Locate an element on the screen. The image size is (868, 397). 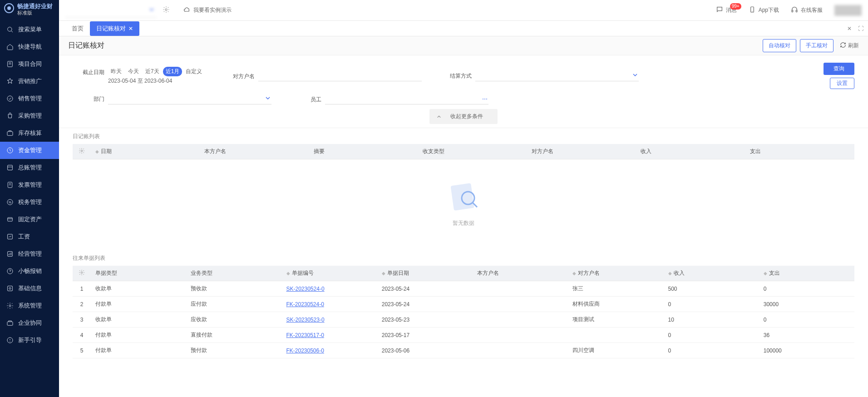
messages-badge: 99+ is located at coordinates (735, 6).